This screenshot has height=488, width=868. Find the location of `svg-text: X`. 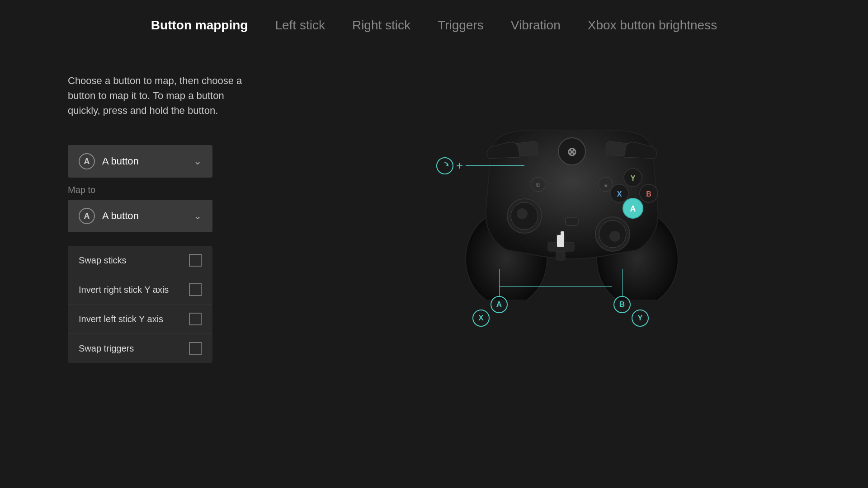

svg-text: X is located at coordinates (619, 194).